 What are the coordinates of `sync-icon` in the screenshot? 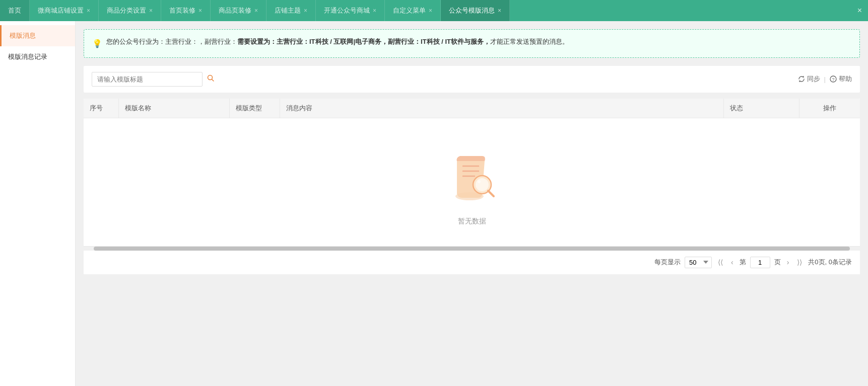 It's located at (802, 79).